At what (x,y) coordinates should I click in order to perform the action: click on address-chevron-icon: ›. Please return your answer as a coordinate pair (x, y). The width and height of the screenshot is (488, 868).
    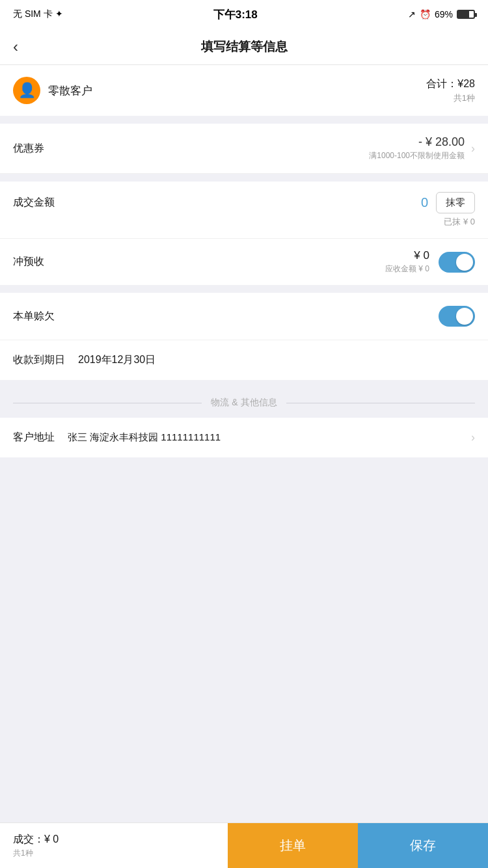
    Looking at the image, I should click on (473, 437).